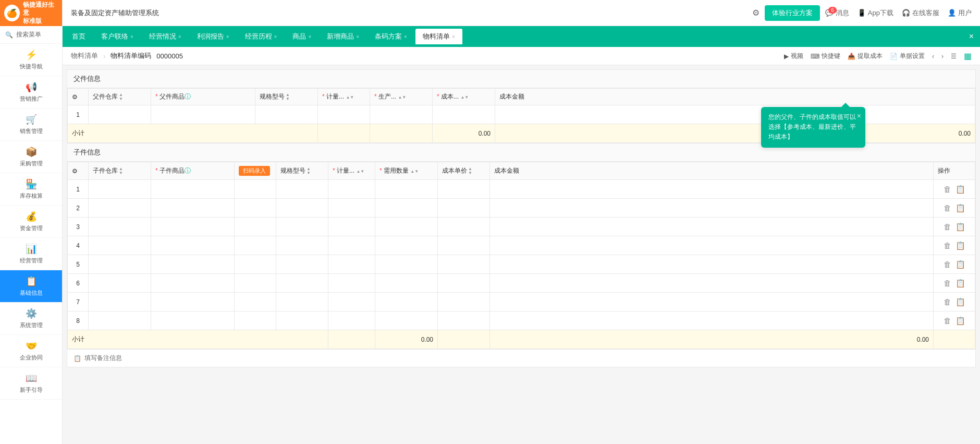 The image size is (980, 444). Describe the element at coordinates (948, 320) in the screenshot. I see `delete-row-8: 🗑` at that location.